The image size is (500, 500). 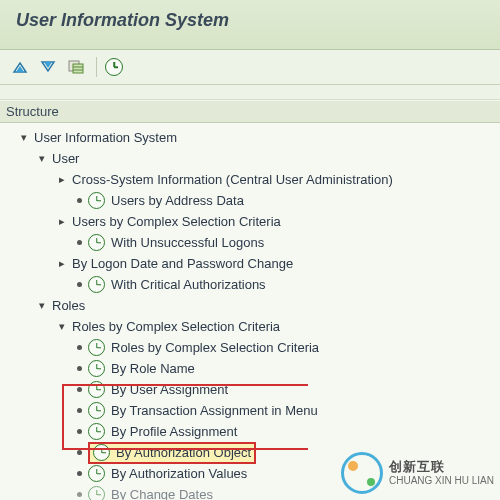 What do you see at coordinates (250, 348) in the screenshot?
I see `tree-leaf: Roles by Complex Selection Criteria` at bounding box center [250, 348].